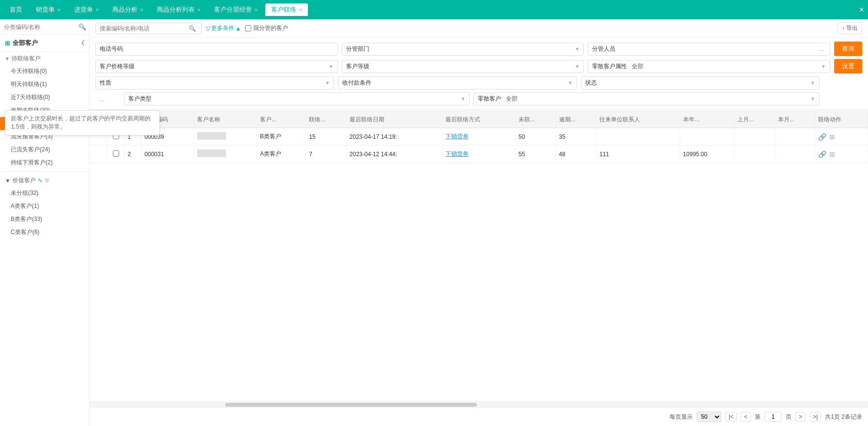 This screenshot has width=868, height=426. I want to click on filter-row-3: 性质 ▼ 收付款条件 ▼ 状态 ▼, so click(479, 83).